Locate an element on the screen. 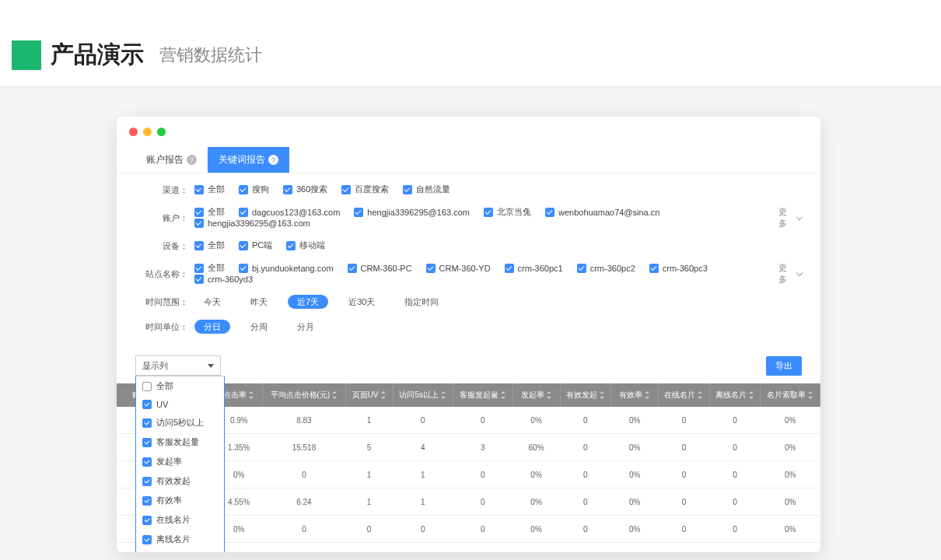 Image resolution: width=941 pixels, height=560 pixels. pill-分月: 分月 is located at coordinates (306, 327).